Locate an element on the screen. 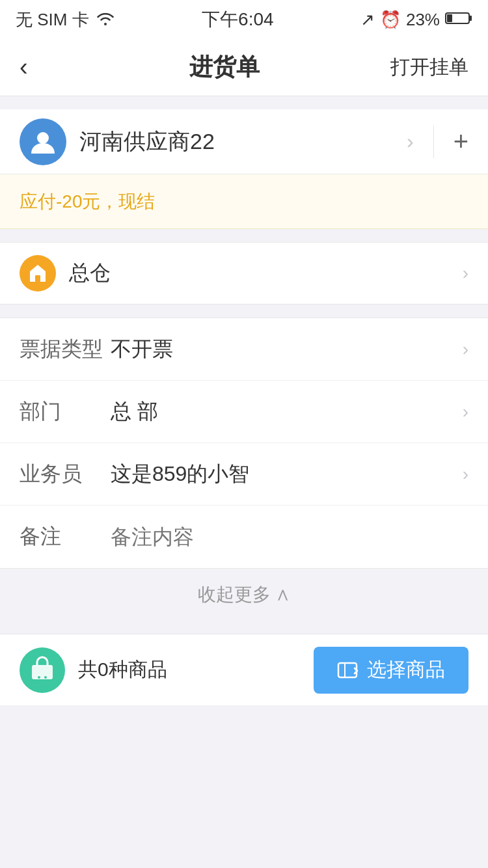  select-product-icon is located at coordinates (349, 670).